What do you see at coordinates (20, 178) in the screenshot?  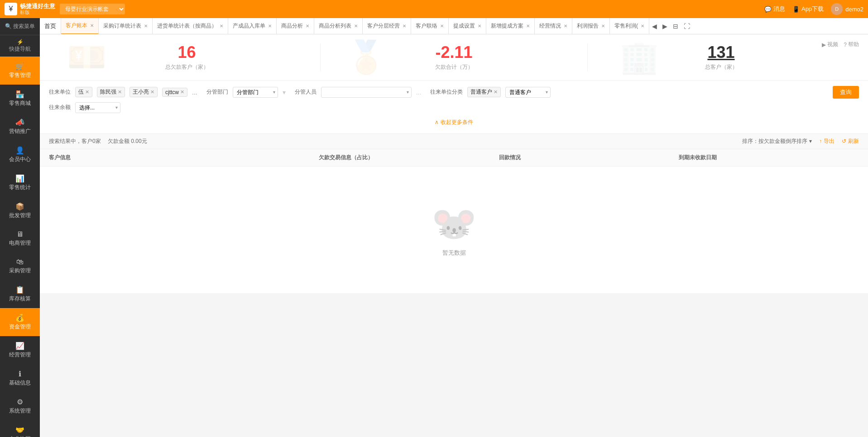 I see `sidebar-icon-retail-stats: 📊` at bounding box center [20, 178].